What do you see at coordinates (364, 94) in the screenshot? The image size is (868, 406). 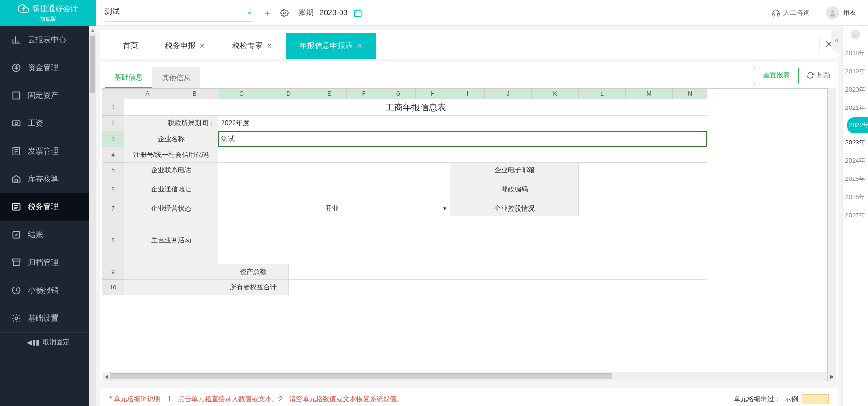 I see `column-header: F` at bounding box center [364, 94].